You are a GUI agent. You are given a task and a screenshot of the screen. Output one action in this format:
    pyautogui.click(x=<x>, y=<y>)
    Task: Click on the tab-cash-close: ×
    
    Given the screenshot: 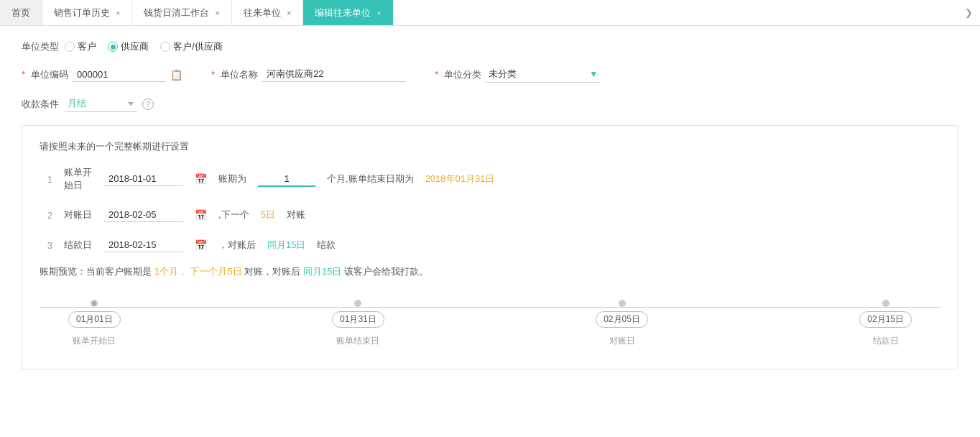 What is the action you would take?
    pyautogui.click(x=217, y=13)
    